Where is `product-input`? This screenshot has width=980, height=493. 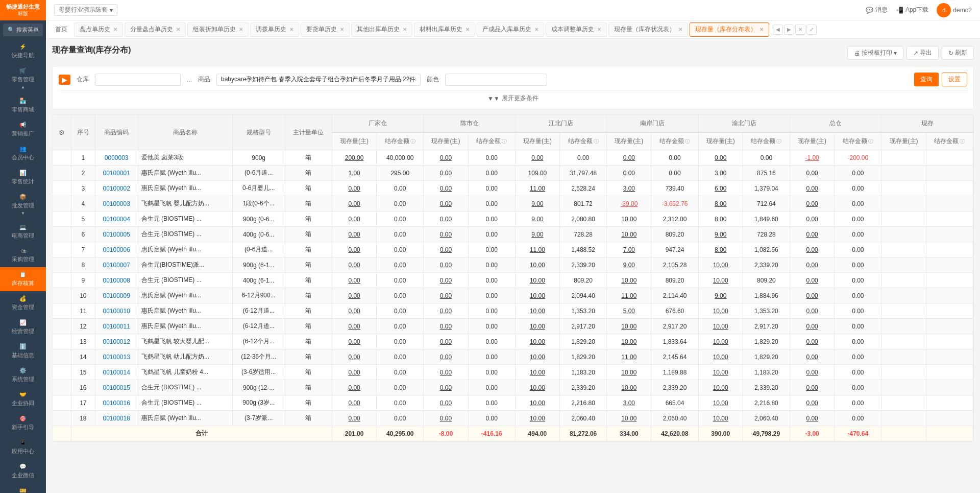
product-input is located at coordinates (318, 80).